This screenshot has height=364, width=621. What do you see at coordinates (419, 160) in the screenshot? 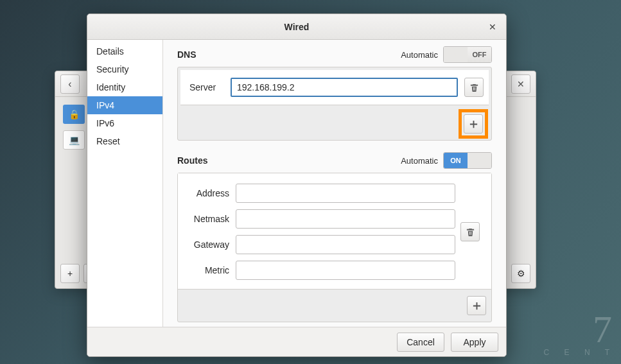
I see `routes-automatic-label: Automatic` at bounding box center [419, 160].